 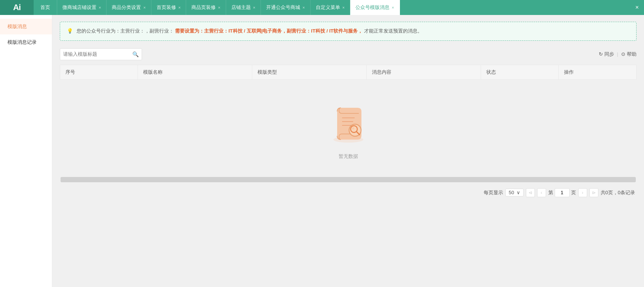 What do you see at coordinates (125, 31) in the screenshot?
I see `notice-text-before: 您的公众号行业为：主营行业：，副营行业：` at bounding box center [125, 31].